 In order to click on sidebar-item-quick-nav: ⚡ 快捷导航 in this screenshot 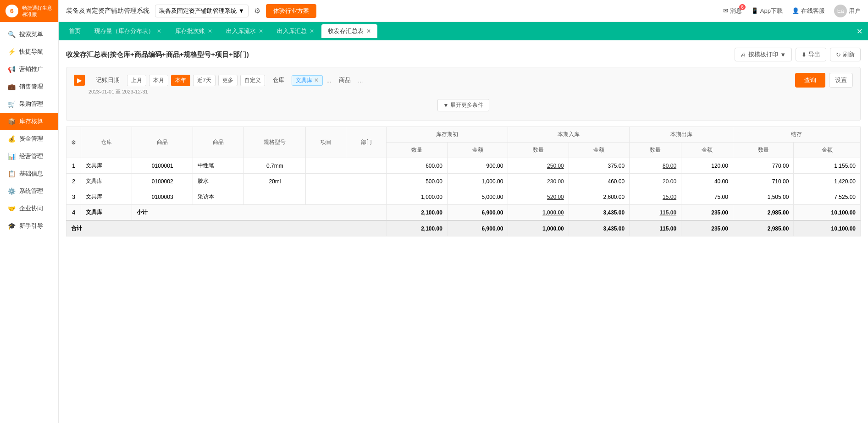, I will do `click(29, 52)`.